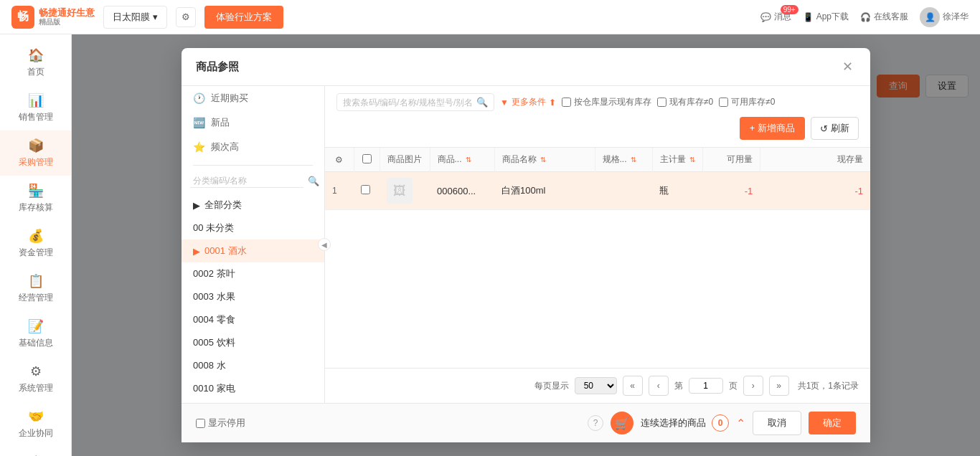  What do you see at coordinates (622, 423) in the screenshot?
I see `cart-button: 🛒` at bounding box center [622, 423].